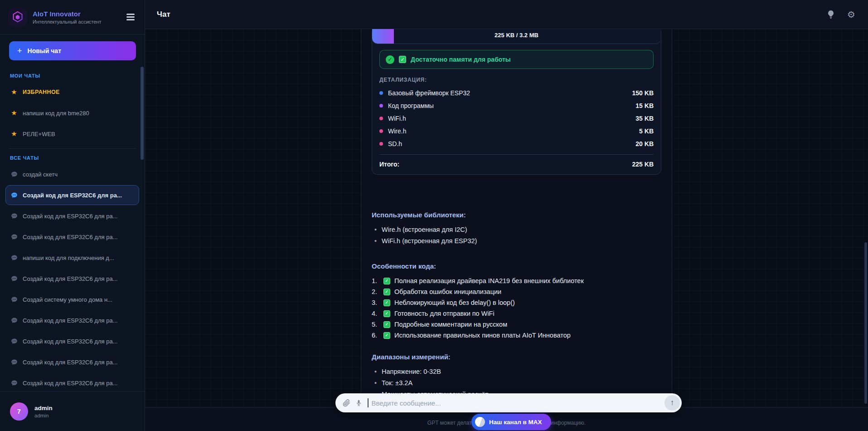  What do you see at coordinates (73, 411) in the screenshot?
I see `user-panel: 7 admin admin` at bounding box center [73, 411].